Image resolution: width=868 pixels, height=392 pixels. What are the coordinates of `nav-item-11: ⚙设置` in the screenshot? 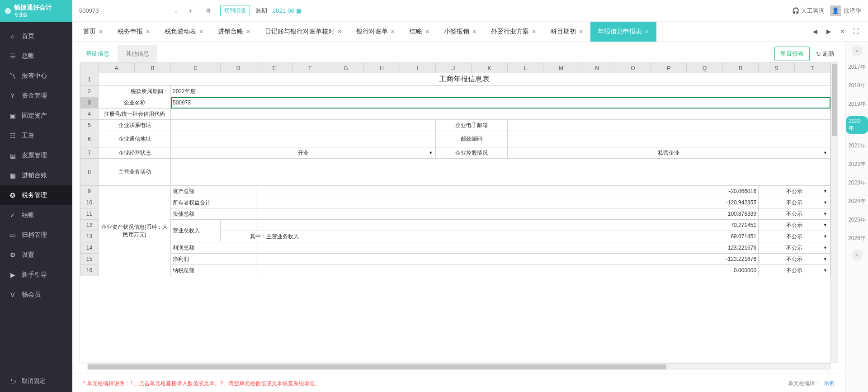 It's located at (36, 255).